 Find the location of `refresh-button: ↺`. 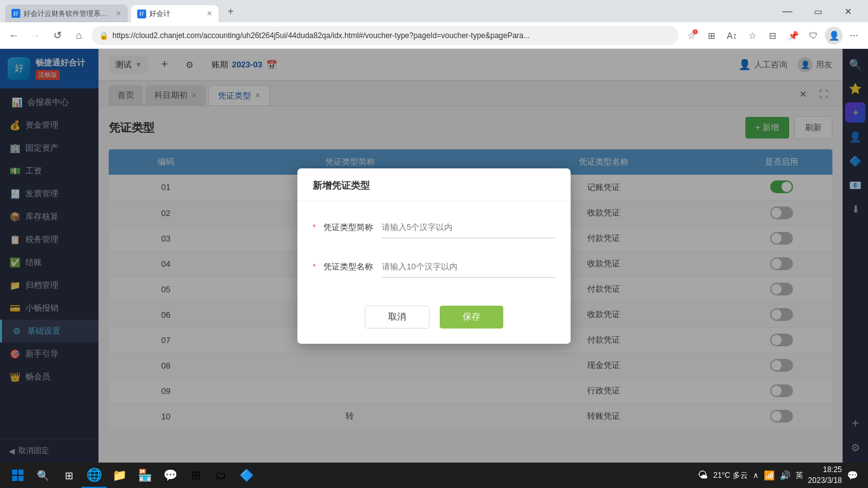

refresh-button: ↺ is located at coordinates (57, 36).